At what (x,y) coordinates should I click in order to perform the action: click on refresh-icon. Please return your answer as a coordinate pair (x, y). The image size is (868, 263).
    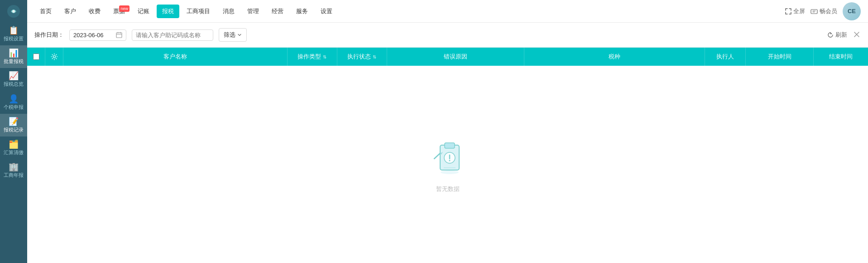
    Looking at the image, I should click on (830, 35).